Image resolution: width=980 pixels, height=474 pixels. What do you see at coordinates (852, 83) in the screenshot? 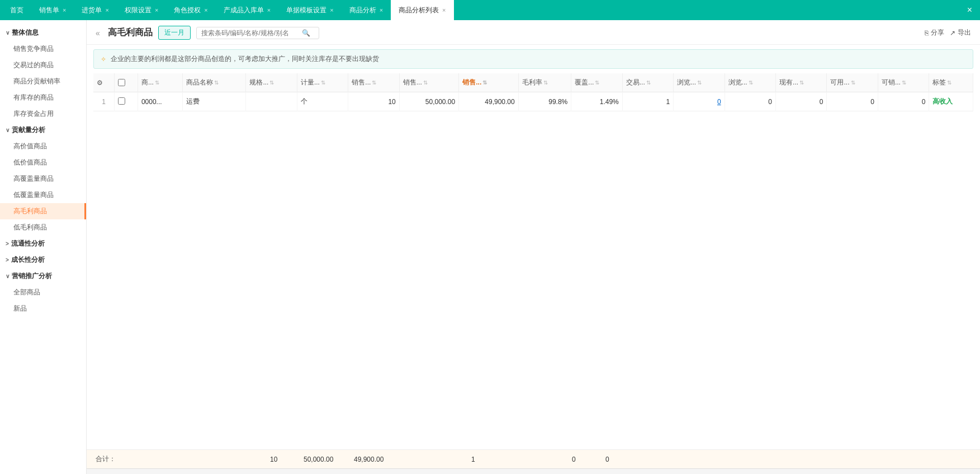
I see `col-stock-available: 可用...⇅` at bounding box center [852, 83].